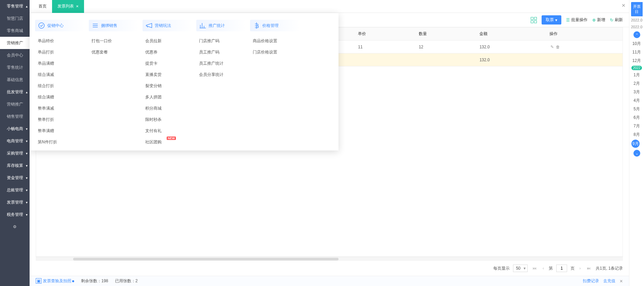 This screenshot has height=286, width=644. Describe the element at coordinates (15, 92) in the screenshot. I see `sidebar-group-wholesale: 批发管理▴` at that location.